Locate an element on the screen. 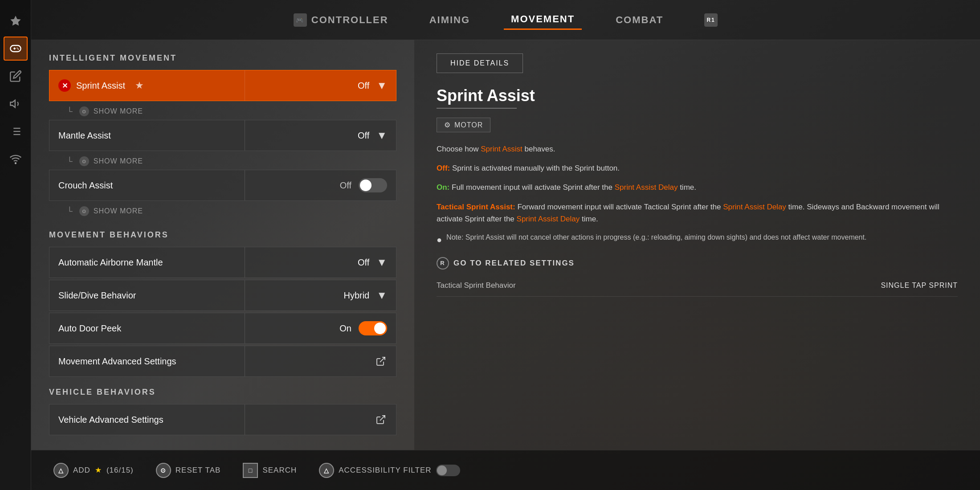 This screenshot has width=980, height=490. auto-door-peek-toggle is located at coordinates (373, 328).